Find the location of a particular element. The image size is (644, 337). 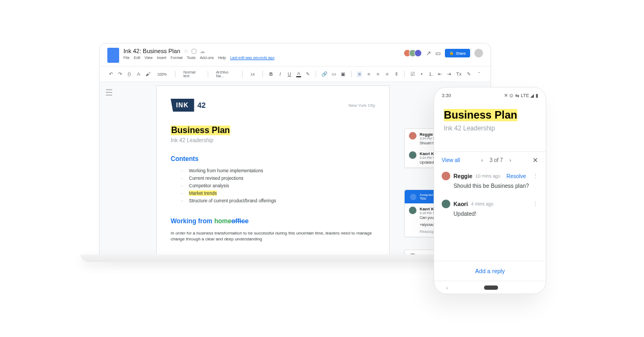

history-icon: ↗ is located at coordinates (428, 54).